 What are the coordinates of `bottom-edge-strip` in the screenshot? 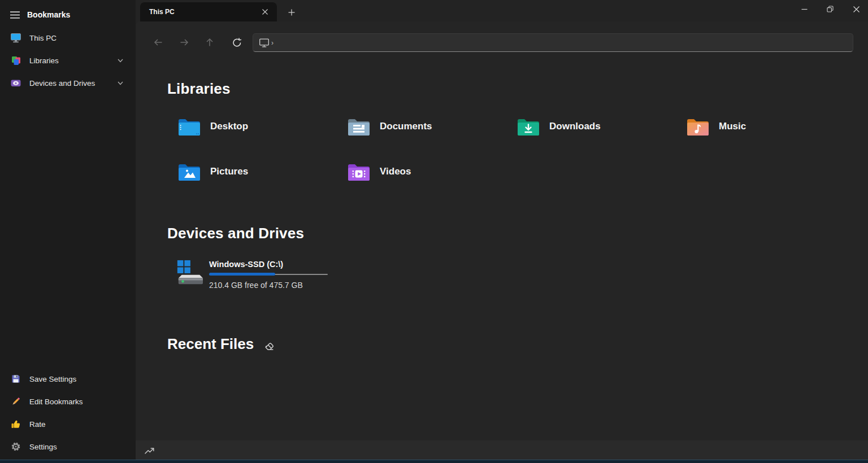 It's located at (434, 461).